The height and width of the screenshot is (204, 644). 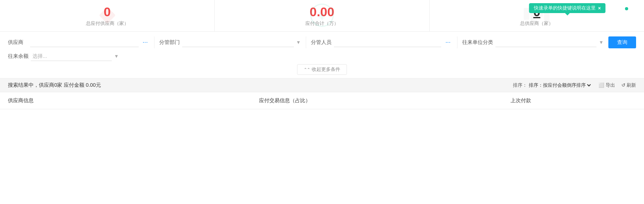 What do you see at coordinates (133, 101) in the screenshot?
I see `col-vendor-info: 供应商信息` at bounding box center [133, 101].